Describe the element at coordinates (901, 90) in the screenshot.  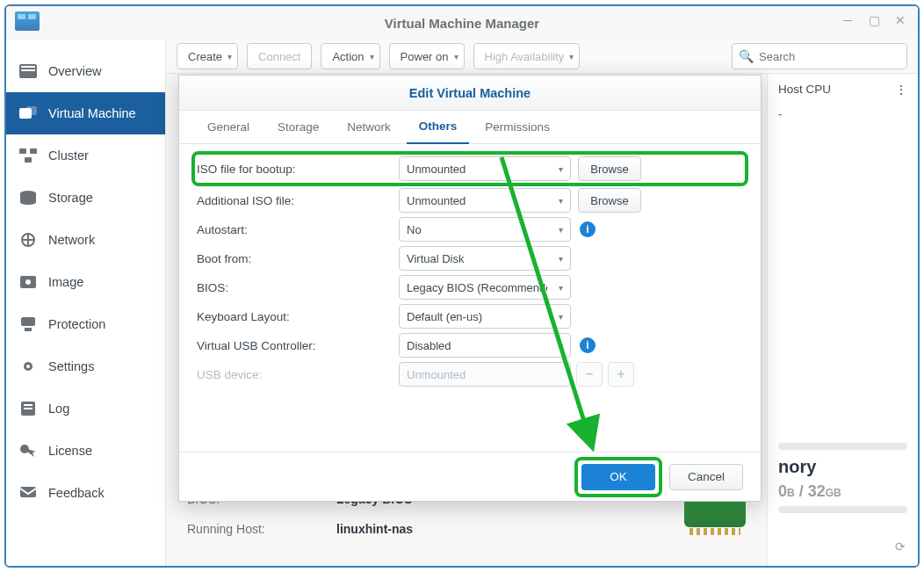
I see `kebab-icon: ⋮` at that location.